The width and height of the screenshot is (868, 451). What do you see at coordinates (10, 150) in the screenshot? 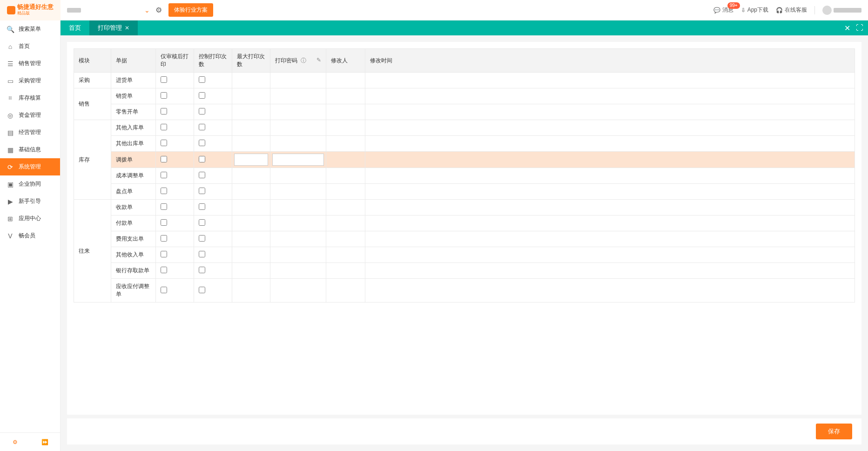
I see `base-icon: ▦` at bounding box center [10, 150].